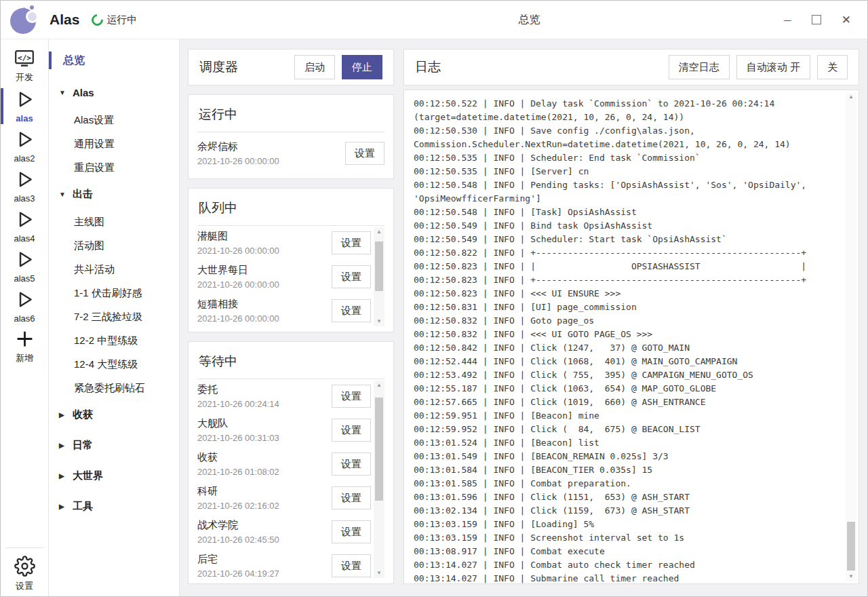 The width and height of the screenshot is (868, 597). Describe the element at coordinates (24, 317) in the screenshot. I see `instance-sidebar: </>开发alasalas2alas3alas4alas5alas6新增 设置` at that location.